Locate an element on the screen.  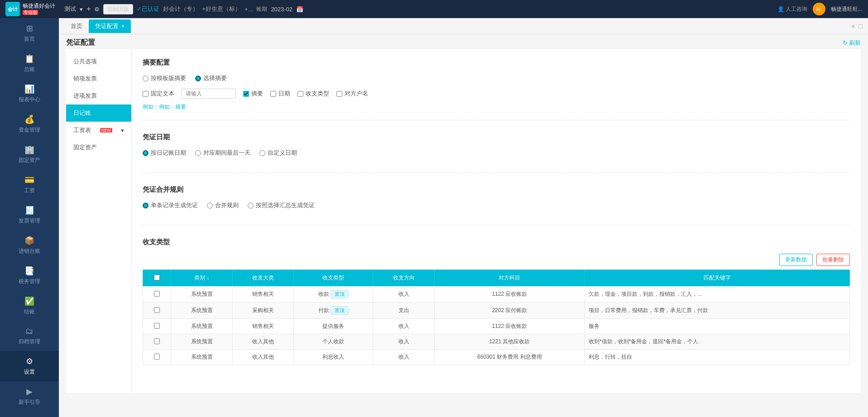
table-cell-sub_type: 提供服务 is located at coordinates (333, 327).